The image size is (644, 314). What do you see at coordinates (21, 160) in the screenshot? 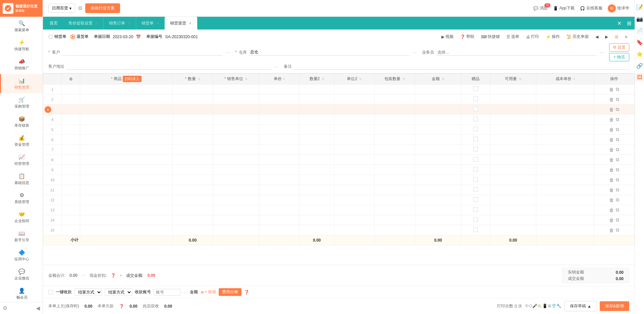
I see `sidebar-item-operation: 📈 经营管理` at bounding box center [21, 160].